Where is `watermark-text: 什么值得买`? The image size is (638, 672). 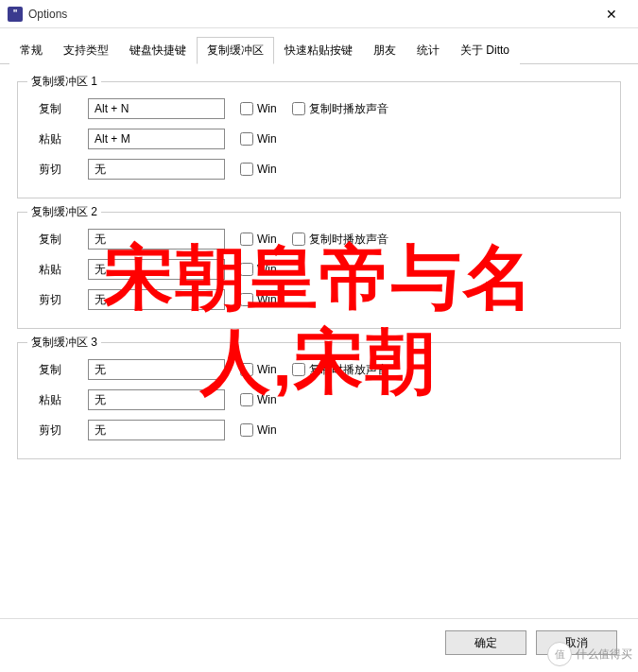
watermark-text: 什么值得买 is located at coordinates (604, 654).